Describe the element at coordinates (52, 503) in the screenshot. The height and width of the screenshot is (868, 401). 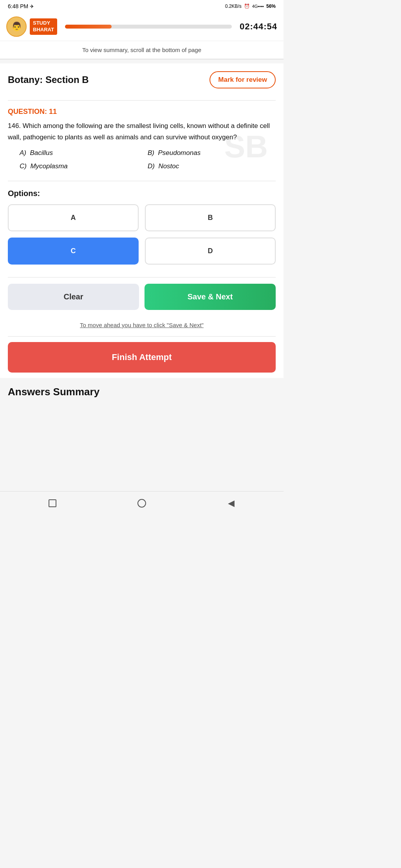
I see `nav-square-button` at that location.